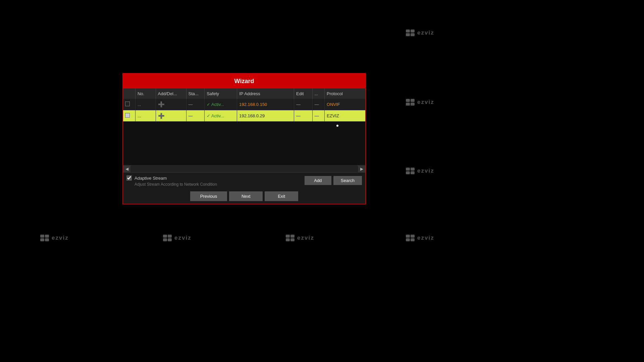 This screenshot has width=644, height=362. I want to click on col-header-no: No., so click(146, 94).